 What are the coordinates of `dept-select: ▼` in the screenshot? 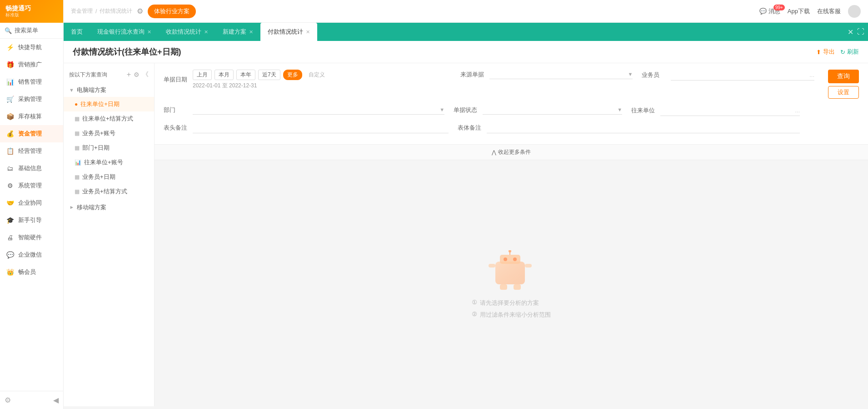 It's located at (319, 110).